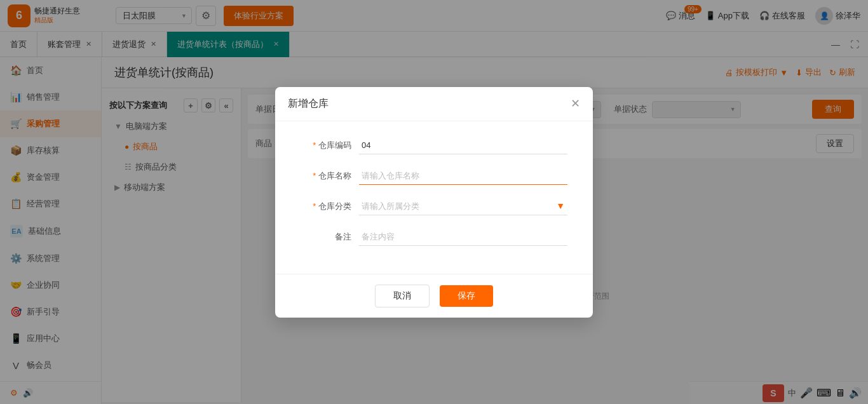  Describe the element at coordinates (434, 176) in the screenshot. I see `form-row-name: 仓库名称` at that location.